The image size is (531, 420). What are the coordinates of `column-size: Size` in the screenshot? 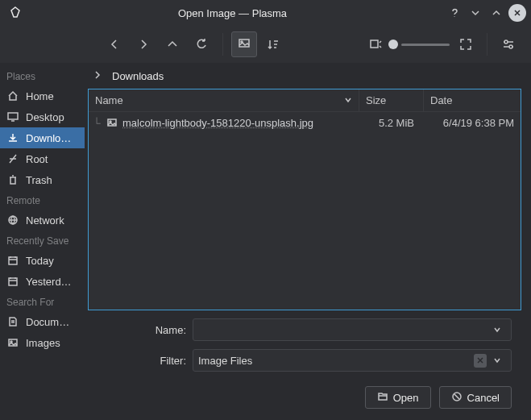 It's located at (392, 100).